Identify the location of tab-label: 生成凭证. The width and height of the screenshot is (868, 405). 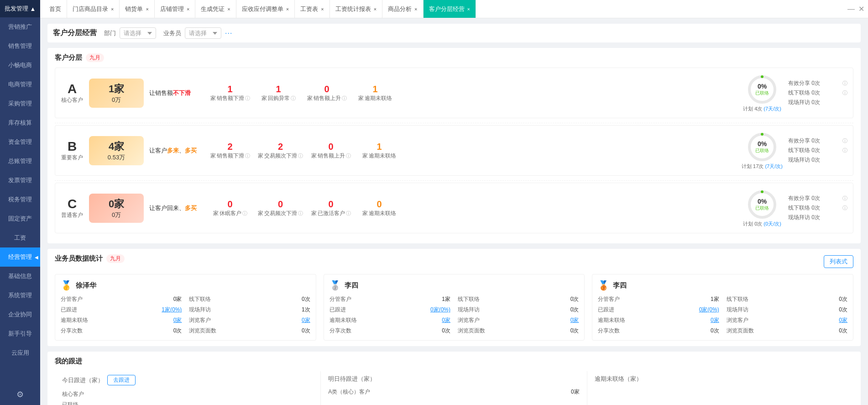
(213, 9).